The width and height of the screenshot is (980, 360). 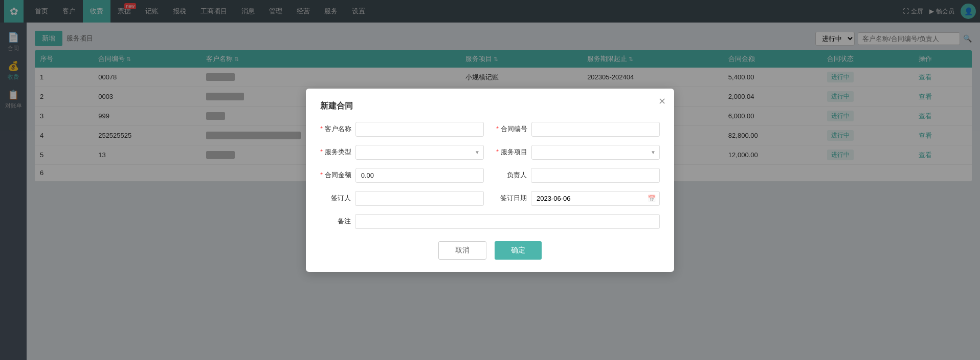 What do you see at coordinates (595, 199) in the screenshot?
I see `sign-date-wrap` at bounding box center [595, 199].